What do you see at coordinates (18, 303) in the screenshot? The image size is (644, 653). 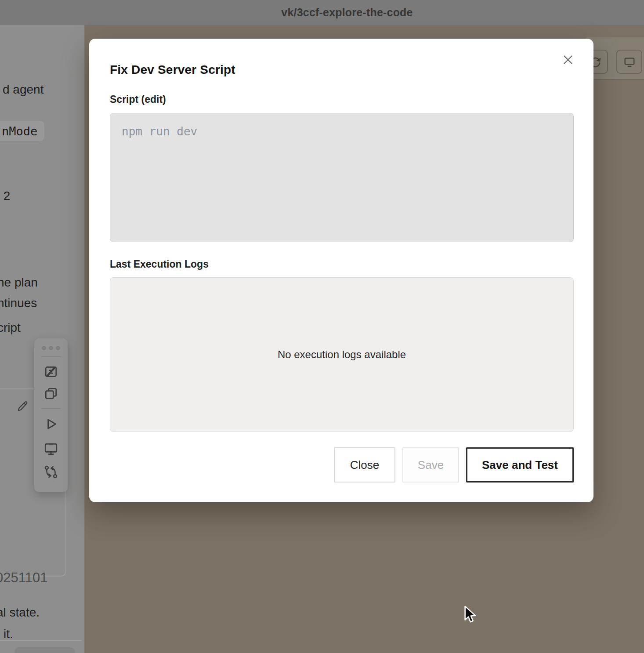 I see `chat-text-fragment: ntinues` at bounding box center [18, 303].